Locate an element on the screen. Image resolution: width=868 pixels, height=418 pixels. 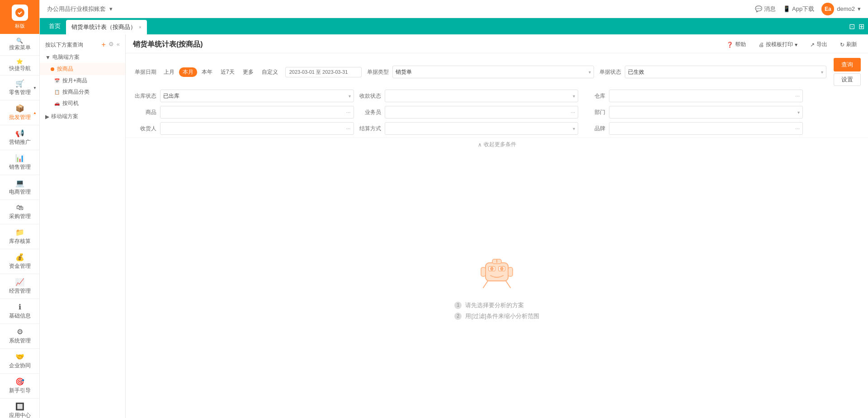
out-status-control: 已出库 ▾ is located at coordinates (257, 96).